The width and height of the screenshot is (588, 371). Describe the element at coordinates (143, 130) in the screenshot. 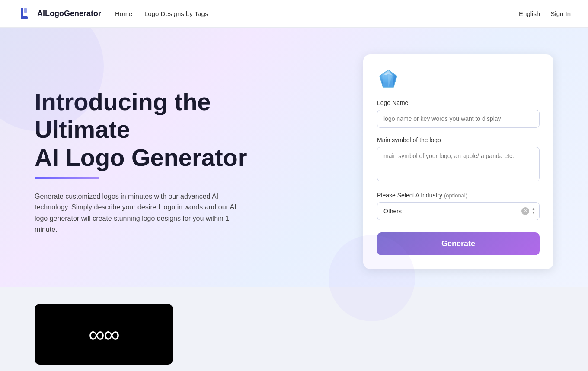

I see `hero-title: Introducing the Ultimate AI Logo Generat…` at that location.